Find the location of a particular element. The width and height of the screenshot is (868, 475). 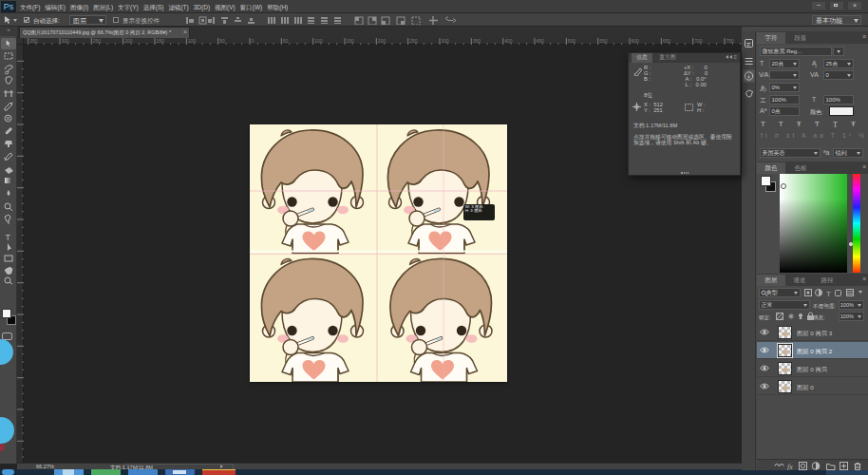

svg-text: 0 is located at coordinates (253, 41).